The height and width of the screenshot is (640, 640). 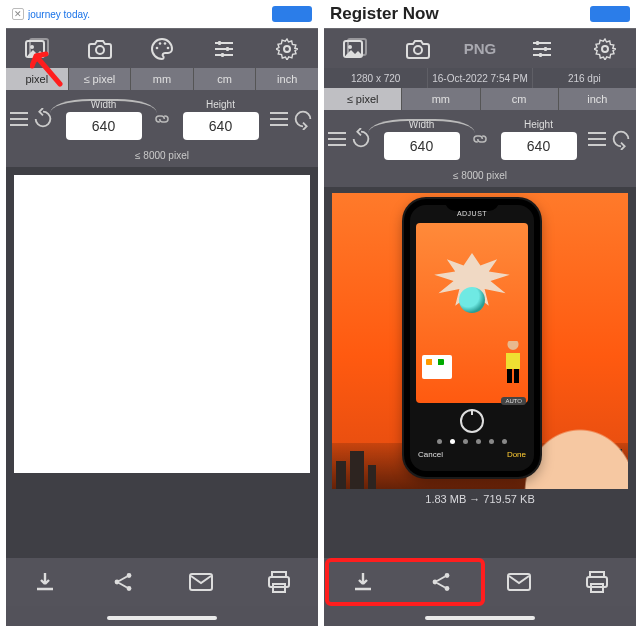 What do you see at coordinates (480, 99) in the screenshot?
I see `unit-tabs: ≤ pixel mm cm inch` at bounding box center [480, 99].